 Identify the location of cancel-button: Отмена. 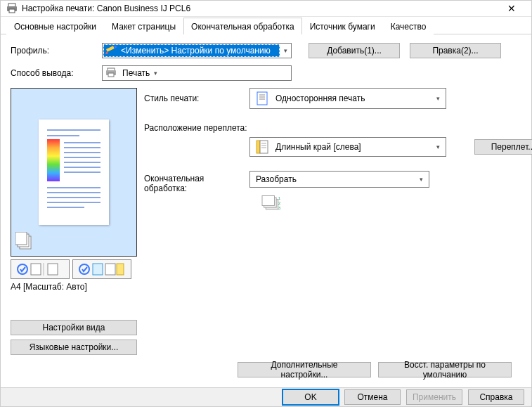
(372, 397).